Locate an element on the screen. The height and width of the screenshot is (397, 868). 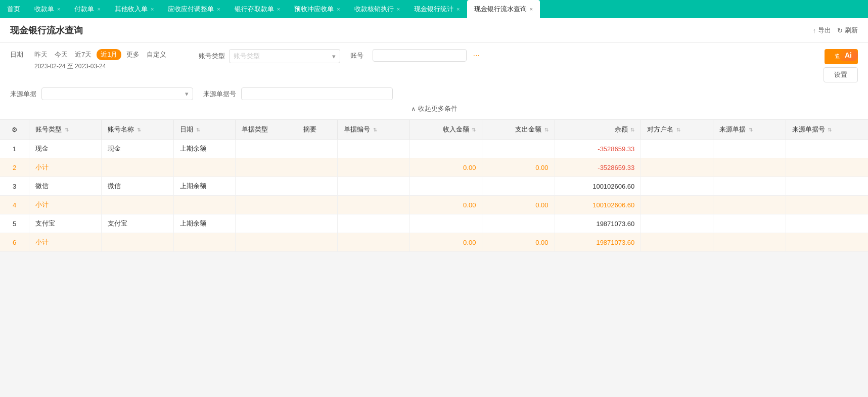
row-balance: 100102606.60 is located at coordinates (598, 205).